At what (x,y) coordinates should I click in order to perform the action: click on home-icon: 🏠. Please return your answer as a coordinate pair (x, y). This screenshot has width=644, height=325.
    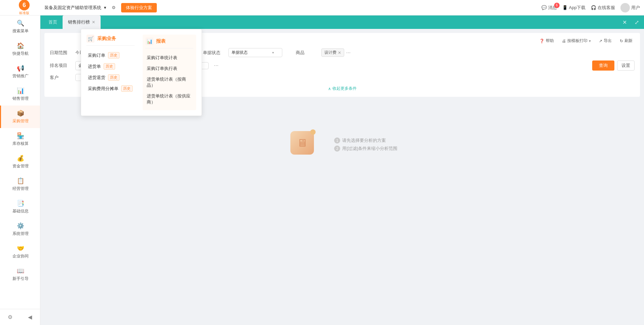
    Looking at the image, I should click on (21, 46).